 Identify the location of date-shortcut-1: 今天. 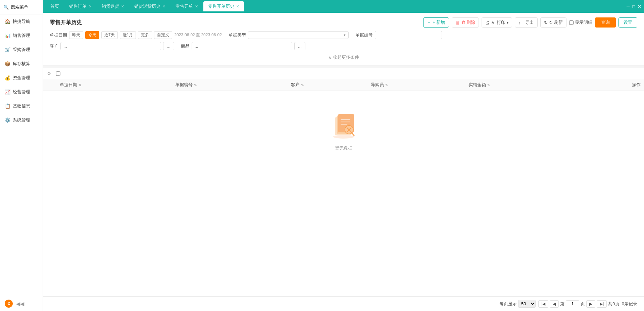
(92, 35).